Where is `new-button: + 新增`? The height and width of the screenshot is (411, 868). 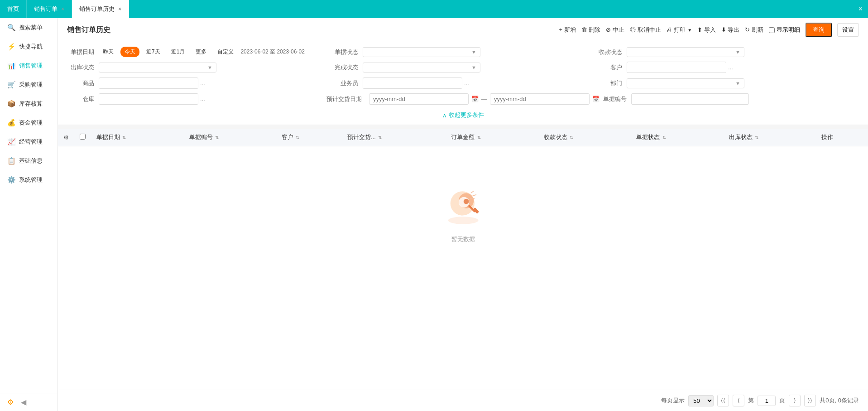 new-button: + 新增 is located at coordinates (568, 30).